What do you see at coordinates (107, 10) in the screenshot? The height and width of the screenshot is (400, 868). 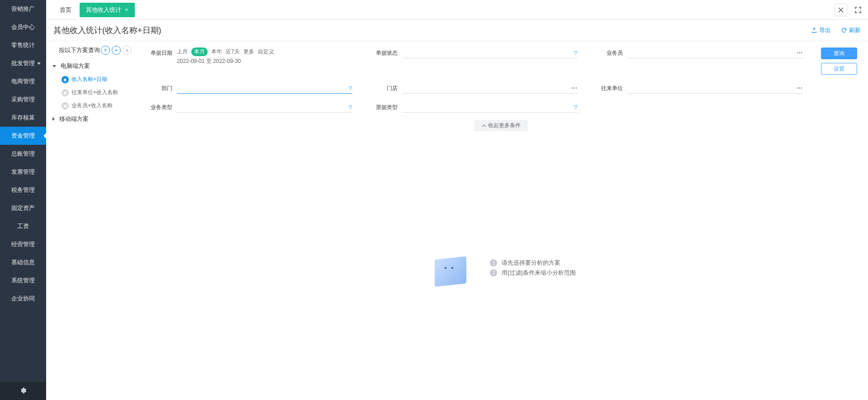 I see `tab-active: 其他收入统计 ×` at bounding box center [107, 10].